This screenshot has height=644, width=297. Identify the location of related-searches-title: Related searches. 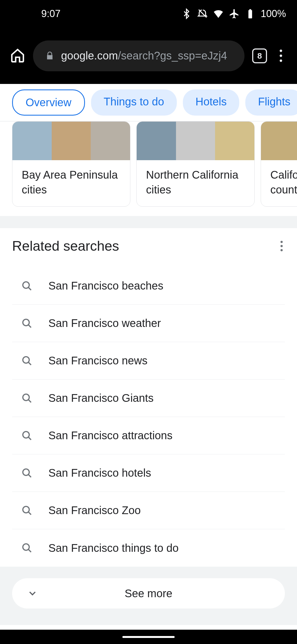
(65, 246).